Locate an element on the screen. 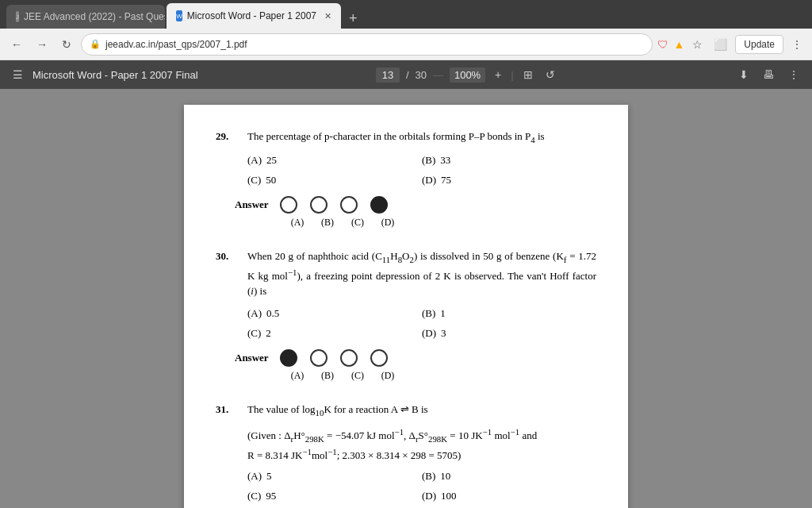  q29-options: (A) 25 (B) 33 (C) 50 (D) 75 is located at coordinates (422, 170).